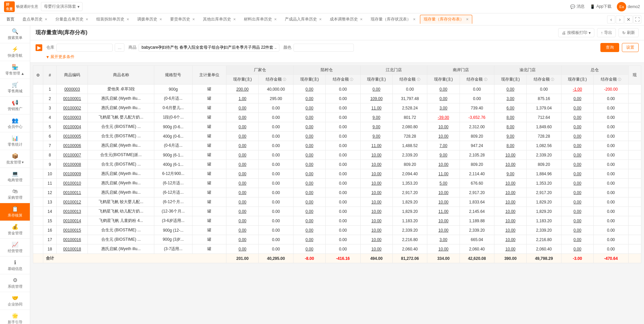  Describe the element at coordinates (113, 19) in the screenshot. I see `tab-assembly: 组装拆卸单历史 ✕` at that location.